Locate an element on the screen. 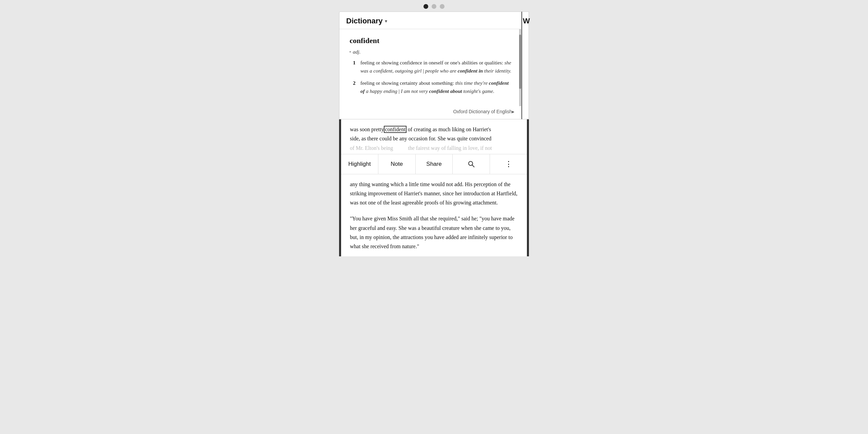  text-line2: side, as there could be any occasion for… is located at coordinates (420, 138).